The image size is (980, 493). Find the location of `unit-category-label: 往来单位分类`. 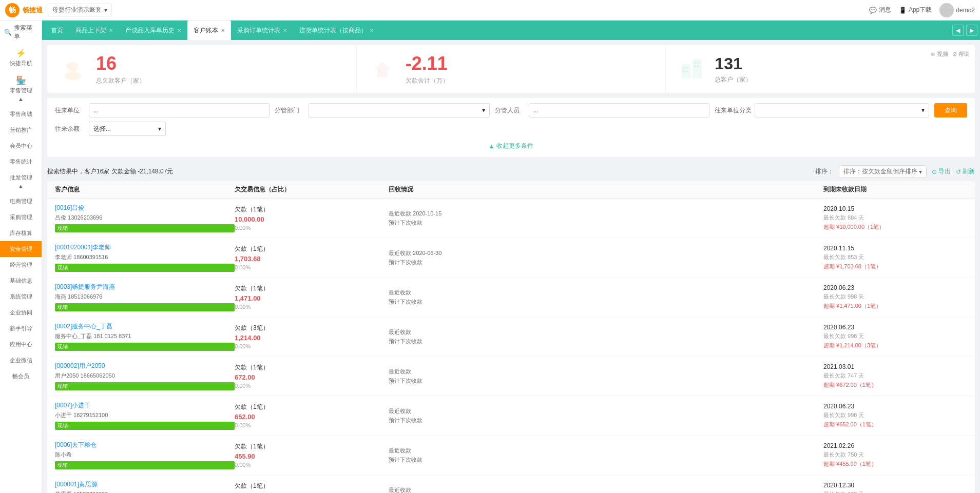

unit-category-label: 往来单位分类 is located at coordinates (733, 111).